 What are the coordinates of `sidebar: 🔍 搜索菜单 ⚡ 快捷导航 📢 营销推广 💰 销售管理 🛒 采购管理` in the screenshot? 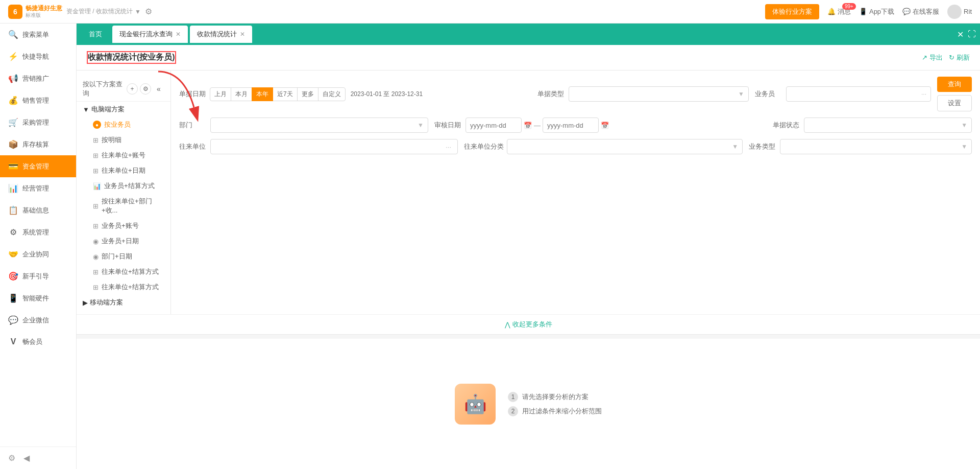 It's located at (38, 246).